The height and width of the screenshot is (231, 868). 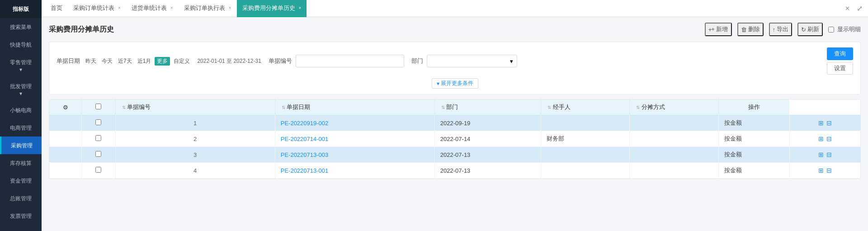 I want to click on doc-num-link-2: PE-20220714-001, so click(x=305, y=139).